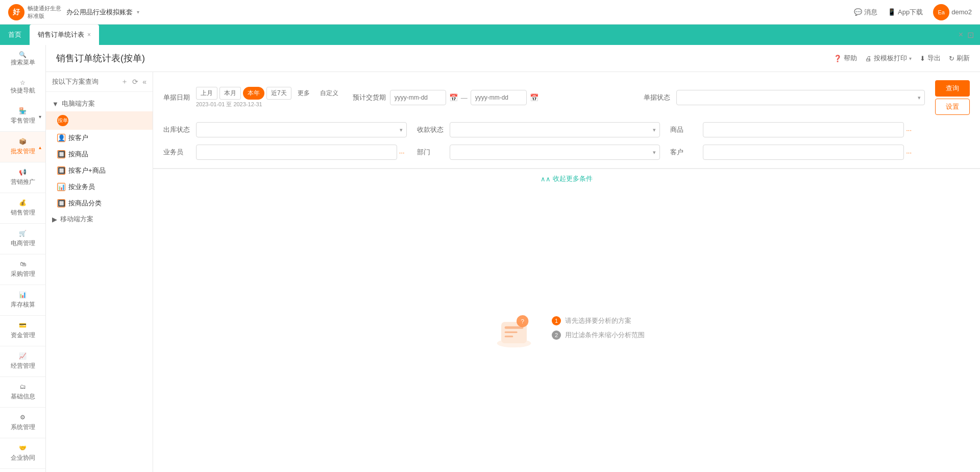 This screenshot has width=980, height=472. Describe the element at coordinates (61, 138) in the screenshot. I see `customer-scheme-icon: 👤` at that location.